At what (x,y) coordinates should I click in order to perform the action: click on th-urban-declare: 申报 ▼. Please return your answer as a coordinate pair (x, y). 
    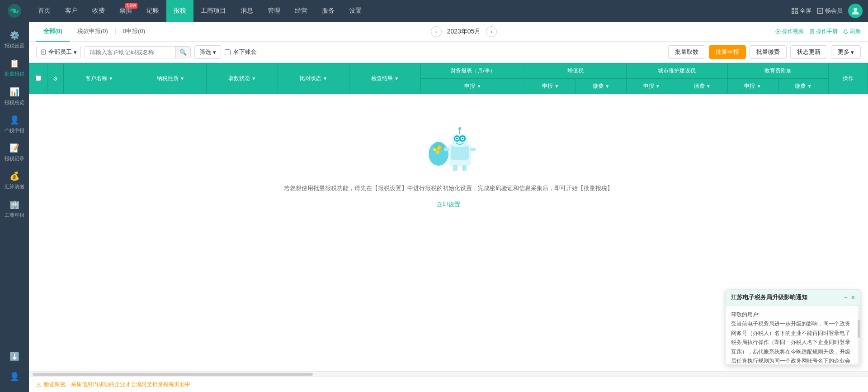
    Looking at the image, I should click on (651, 86).